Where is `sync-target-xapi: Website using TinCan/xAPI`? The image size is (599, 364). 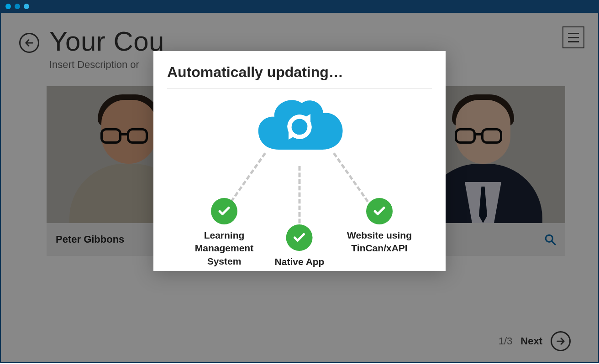 sync-target-xapi: Website using TinCan/xAPI is located at coordinates (379, 226).